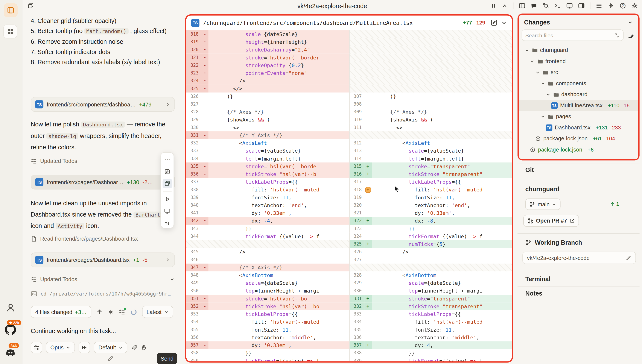 Image resolution: width=642 pixels, height=364 pixels. Describe the element at coordinates (431, 221) in the screenshot. I see `diff-line: 322+ dx: -8,` at that location.